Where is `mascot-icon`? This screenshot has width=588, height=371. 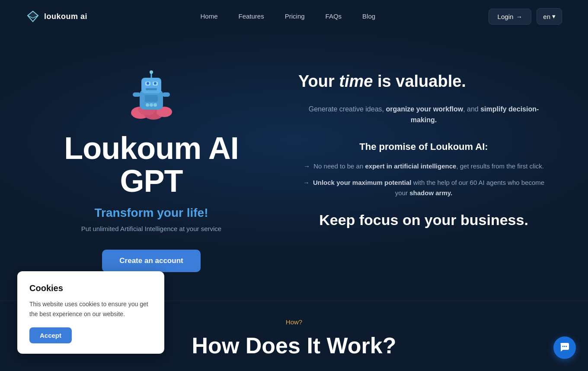 mascot-icon is located at coordinates (151, 95).